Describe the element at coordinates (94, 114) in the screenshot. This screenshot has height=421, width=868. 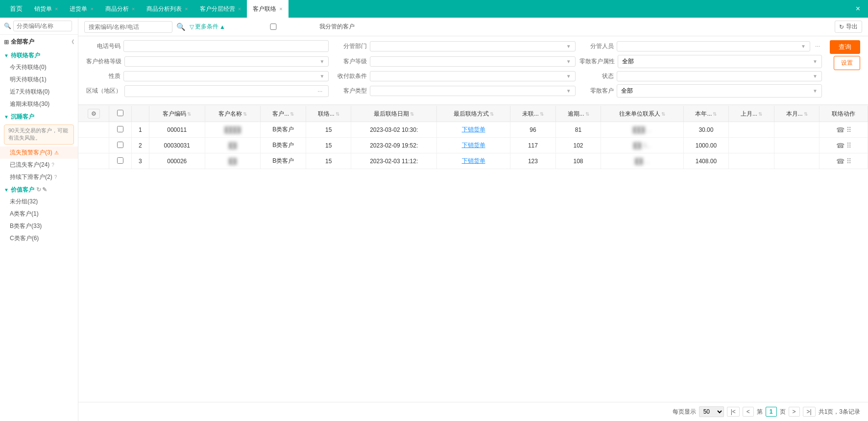
I see `gear-button: ⚙` at that location.